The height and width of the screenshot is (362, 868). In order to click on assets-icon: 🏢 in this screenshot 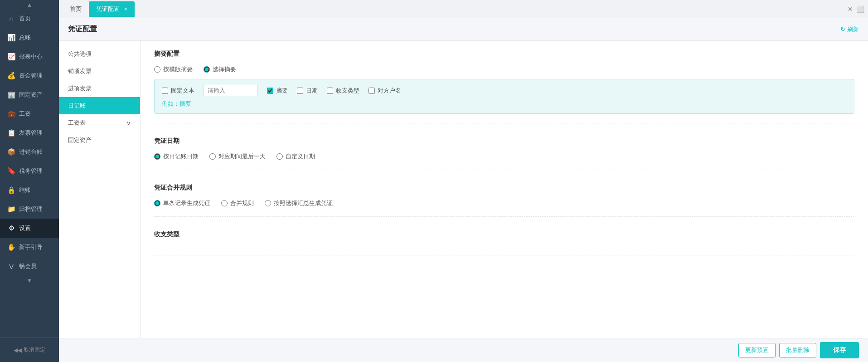, I will do `click(11, 95)`.